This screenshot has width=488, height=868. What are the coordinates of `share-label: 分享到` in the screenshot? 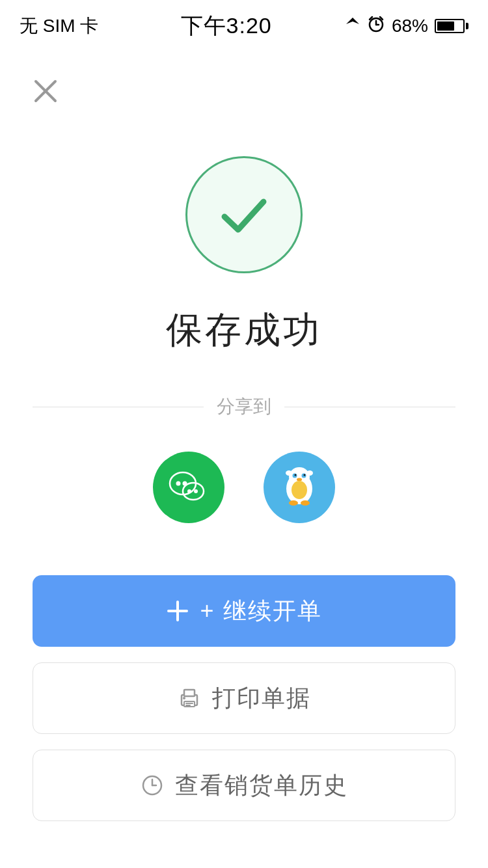 It's located at (244, 407).